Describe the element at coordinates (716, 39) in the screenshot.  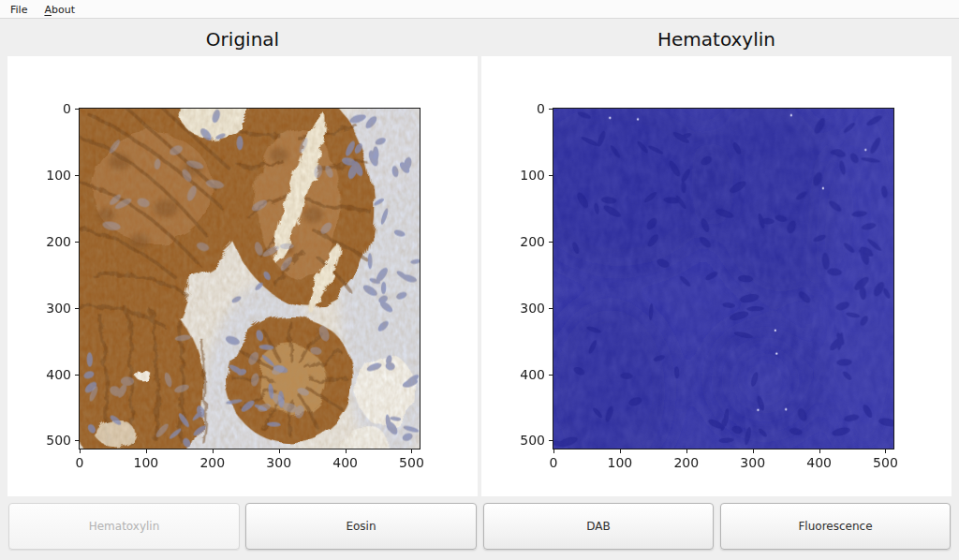
I see `hematoxylin-panel-title: Hematoxylin` at that location.